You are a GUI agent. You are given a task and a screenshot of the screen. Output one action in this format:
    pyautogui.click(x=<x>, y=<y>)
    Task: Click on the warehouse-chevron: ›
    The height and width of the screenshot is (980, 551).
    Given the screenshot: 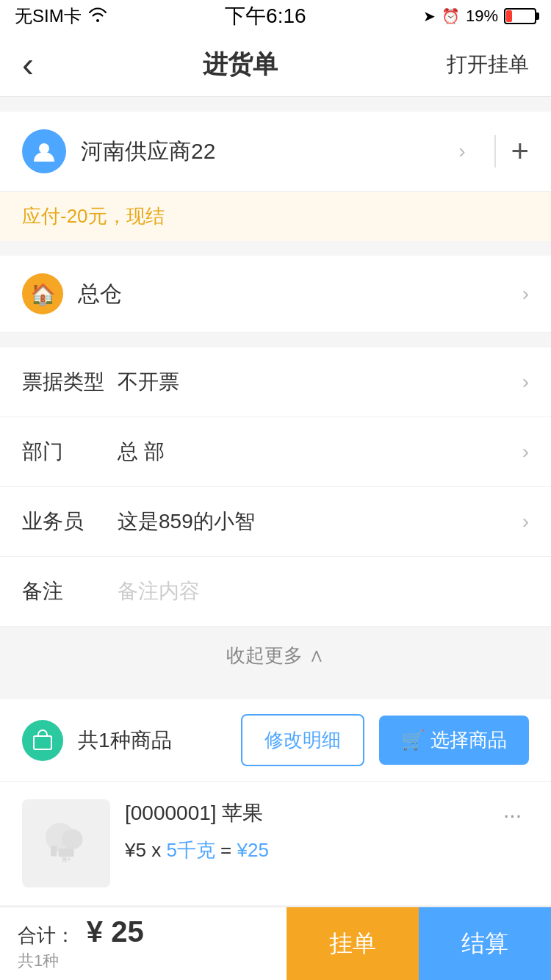 What is the action you would take?
    pyautogui.click(x=526, y=294)
    